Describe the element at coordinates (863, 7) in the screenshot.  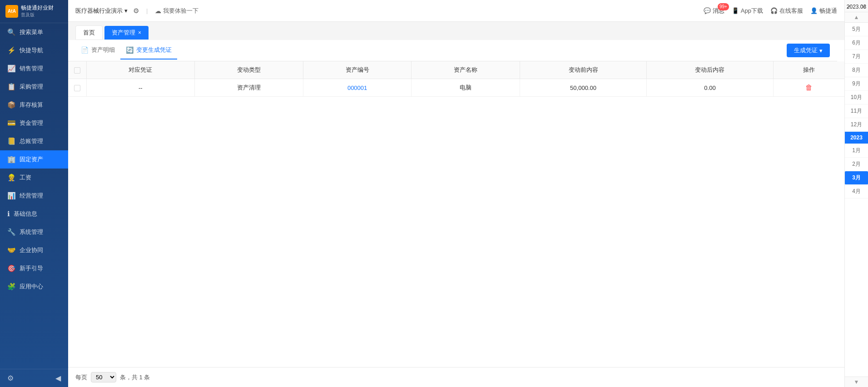
I see `right-panel-close-icon: ✕` at that location.